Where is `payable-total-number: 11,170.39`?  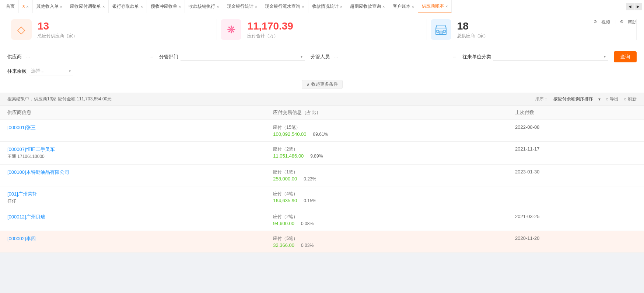
payable-total-number: 11,170.39 is located at coordinates (270, 26).